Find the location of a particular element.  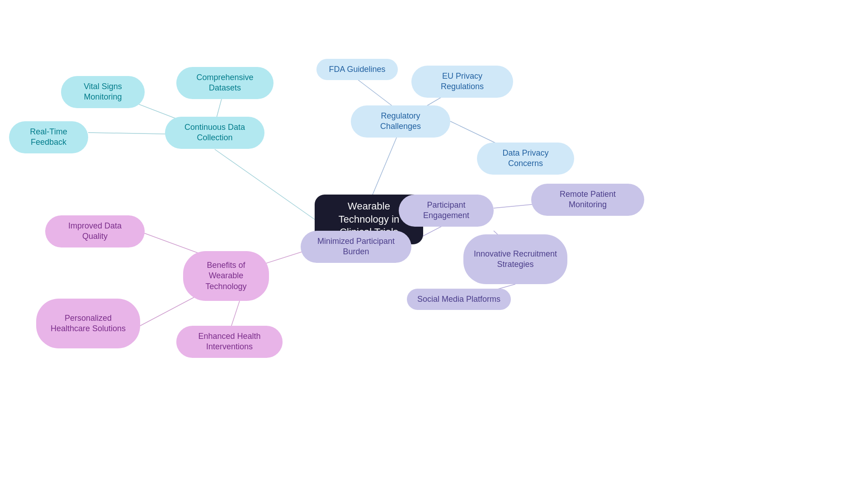

regulatory-label: Regulatory Challenges is located at coordinates (401, 121).